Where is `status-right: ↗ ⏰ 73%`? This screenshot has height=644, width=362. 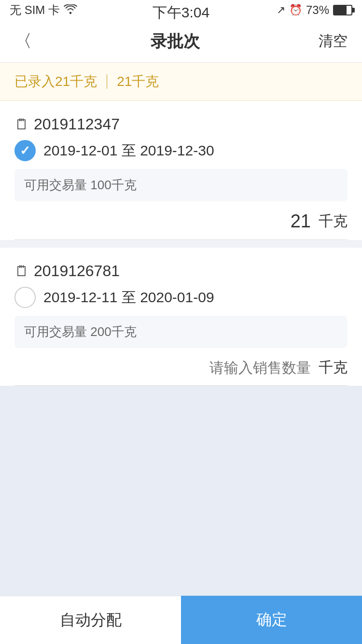 status-right: ↗ ⏰ 73% is located at coordinates (315, 10).